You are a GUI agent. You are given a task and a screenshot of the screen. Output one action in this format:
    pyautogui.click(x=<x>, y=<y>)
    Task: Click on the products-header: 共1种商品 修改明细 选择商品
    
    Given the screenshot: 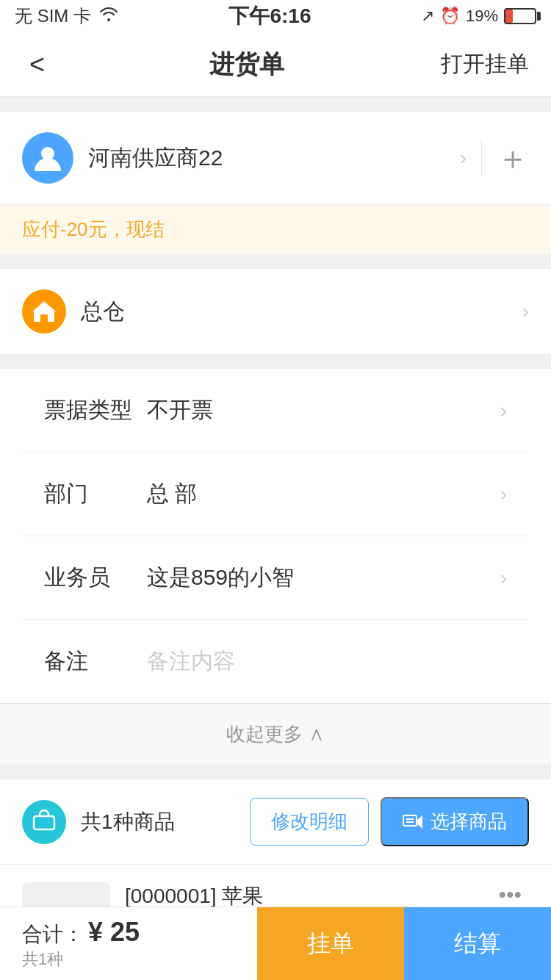 What is the action you would take?
    pyautogui.click(x=276, y=821)
    